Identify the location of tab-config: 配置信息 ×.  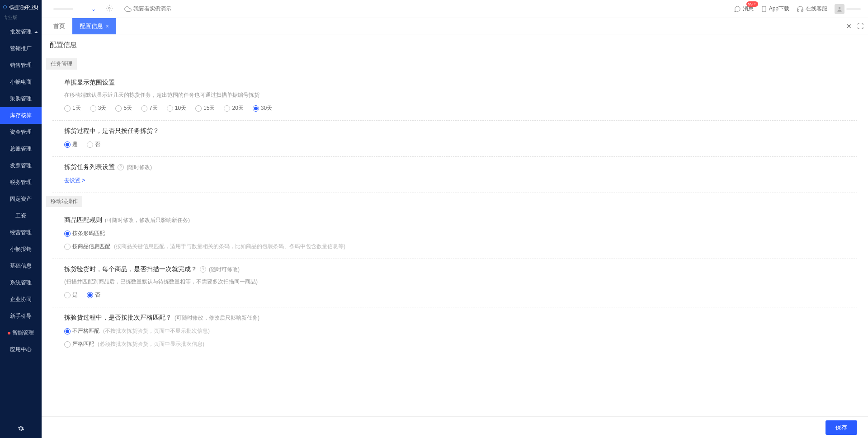
(94, 26).